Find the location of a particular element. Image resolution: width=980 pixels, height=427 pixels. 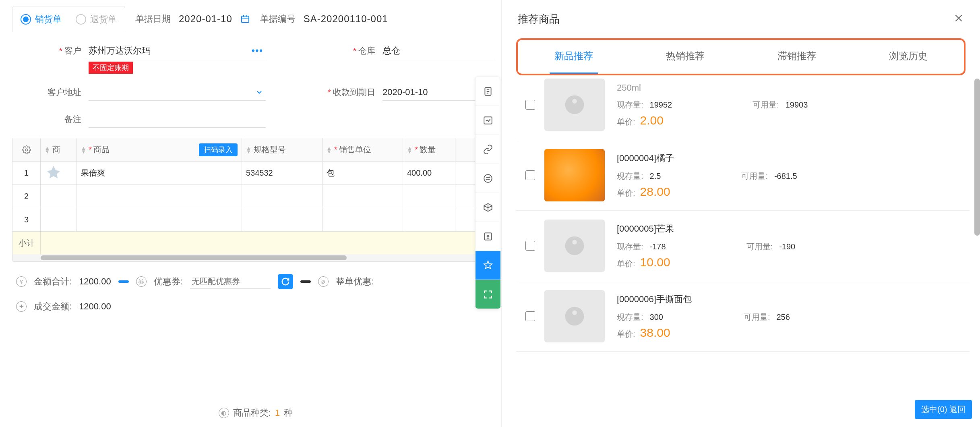

tab-new-recommend: 新品推荐 is located at coordinates (573, 57).